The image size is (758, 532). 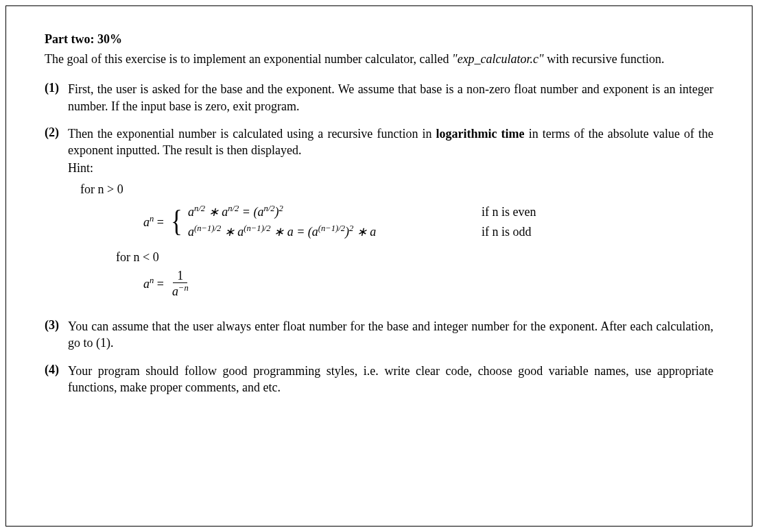 What do you see at coordinates (332, 211) in the screenshot?
I see `case-even-expr: an/2 ∗ an/2 = (an/2)2` at bounding box center [332, 211].